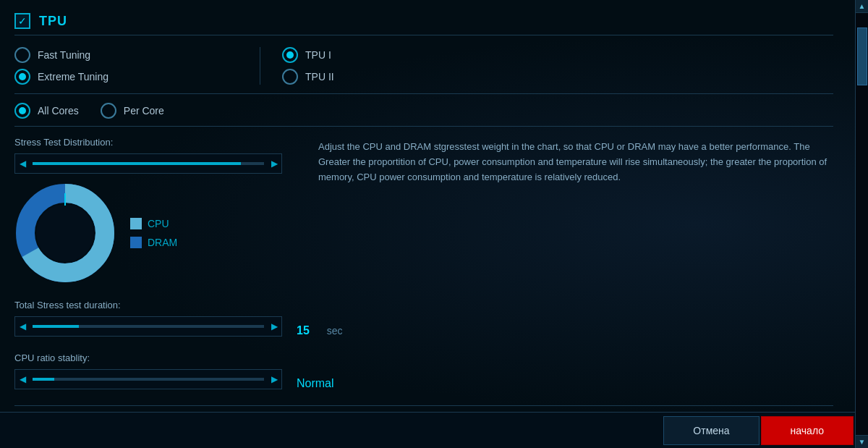 This screenshot has height=448, width=868. What do you see at coordinates (861, 224) in the screenshot?
I see `scrollbar: ▲ ▼` at bounding box center [861, 224].